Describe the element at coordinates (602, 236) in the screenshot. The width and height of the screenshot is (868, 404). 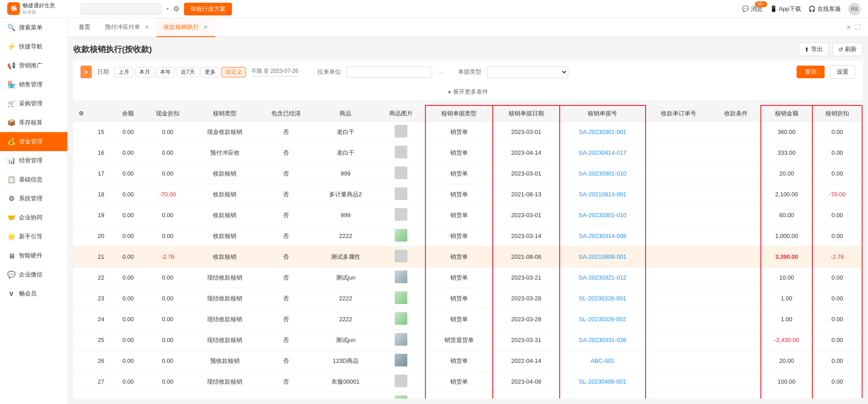
I see `cell-voucher-no: SA-20230314-008` at that location.